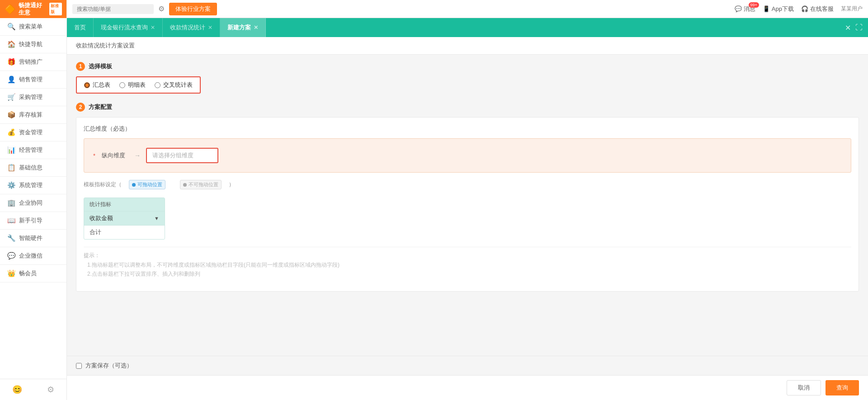 Image resolution: width=868 pixels, height=400 pixels. What do you see at coordinates (467, 274) in the screenshot?
I see `tip-item-2: 2.点击标题栏下拉可设置排序、插入列和删除列` at bounding box center [467, 274].